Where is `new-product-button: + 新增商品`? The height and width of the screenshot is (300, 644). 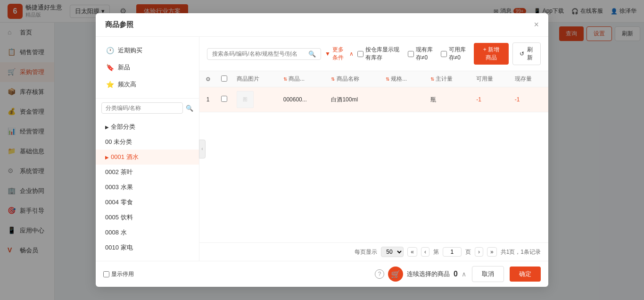 new-product-button: + 新增商品 is located at coordinates (491, 54).